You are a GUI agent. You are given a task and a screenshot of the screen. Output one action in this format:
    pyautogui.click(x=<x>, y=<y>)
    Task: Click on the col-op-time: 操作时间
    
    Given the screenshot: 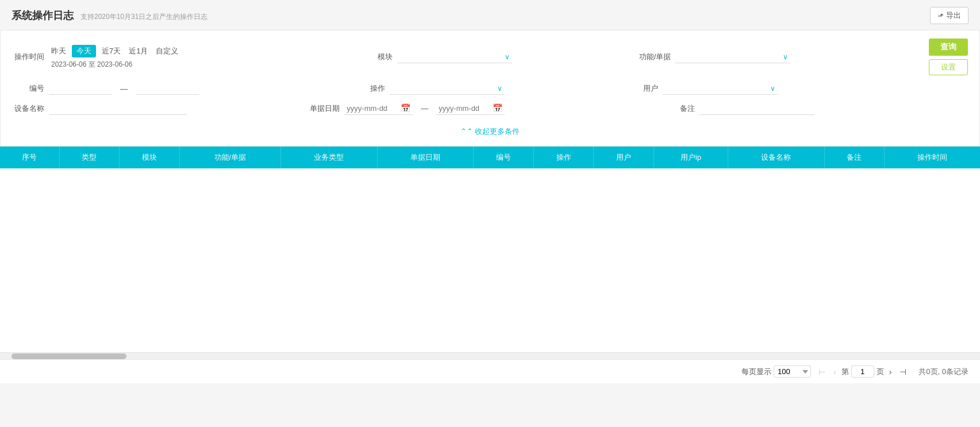 What is the action you would take?
    pyautogui.click(x=932, y=157)
    